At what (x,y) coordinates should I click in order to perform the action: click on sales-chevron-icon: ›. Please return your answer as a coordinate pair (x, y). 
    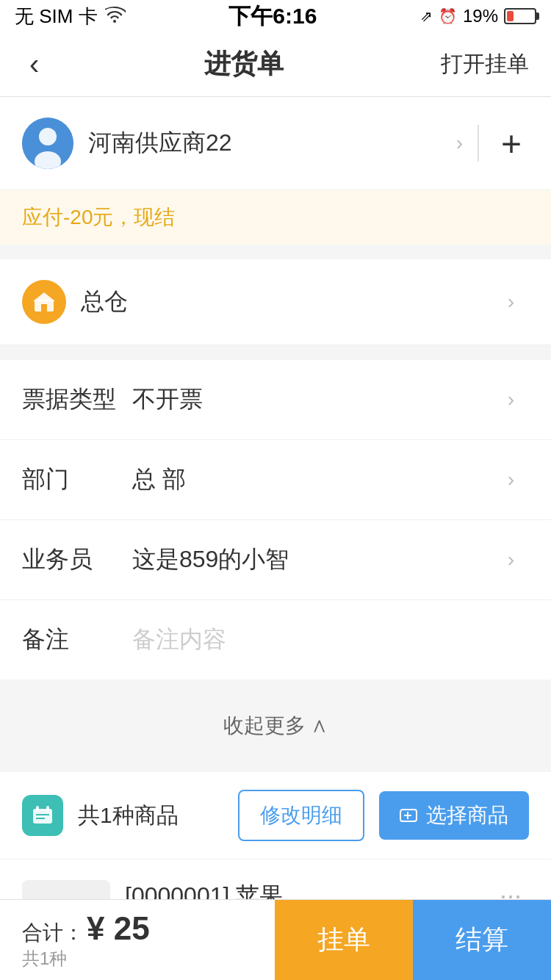
    Looking at the image, I should click on (511, 560).